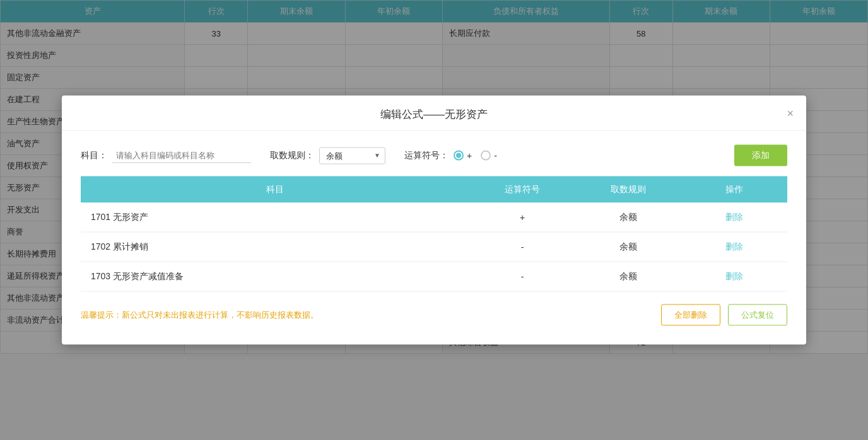 The image size is (868, 440). Describe the element at coordinates (328, 155) in the screenshot. I see `rule-group: 取数规则： 余额 借方 贷方 借方发生额 贷方发生额 ▼` at that location.